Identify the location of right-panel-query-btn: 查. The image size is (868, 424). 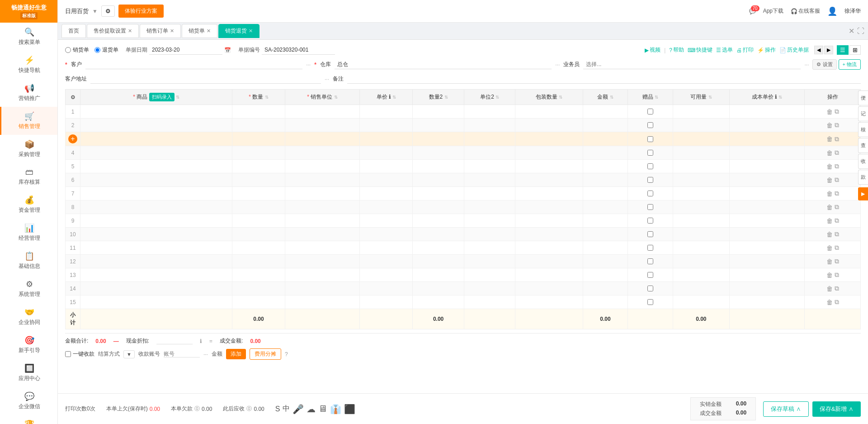
(863, 146).